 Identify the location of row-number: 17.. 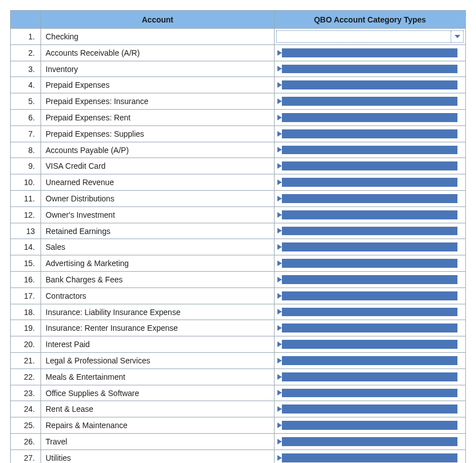
(26, 296).